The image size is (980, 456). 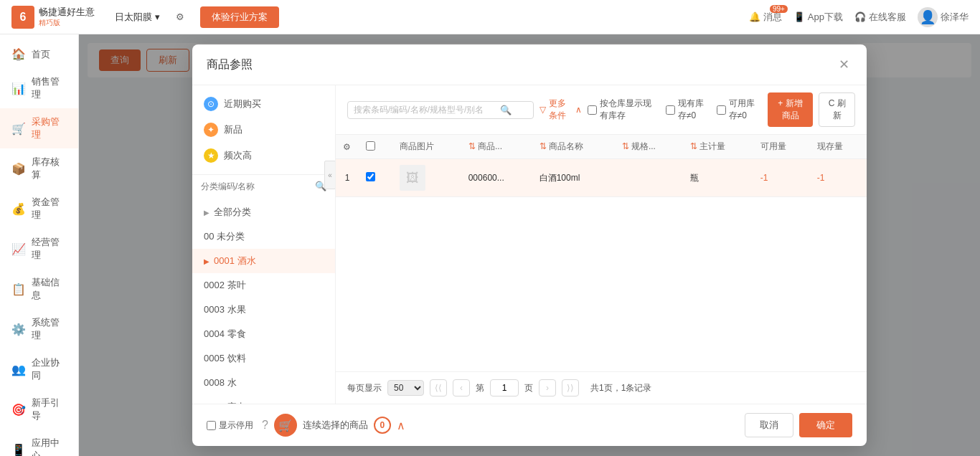 What do you see at coordinates (844, 65) in the screenshot?
I see `modal-close-button: ✕` at bounding box center [844, 65].